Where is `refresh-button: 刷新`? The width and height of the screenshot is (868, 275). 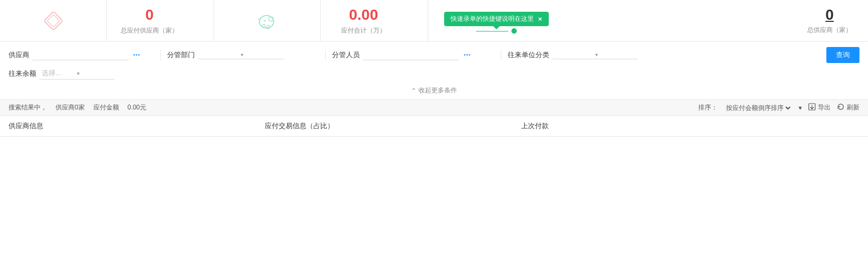 refresh-button: 刷新 is located at coordinates (848, 108).